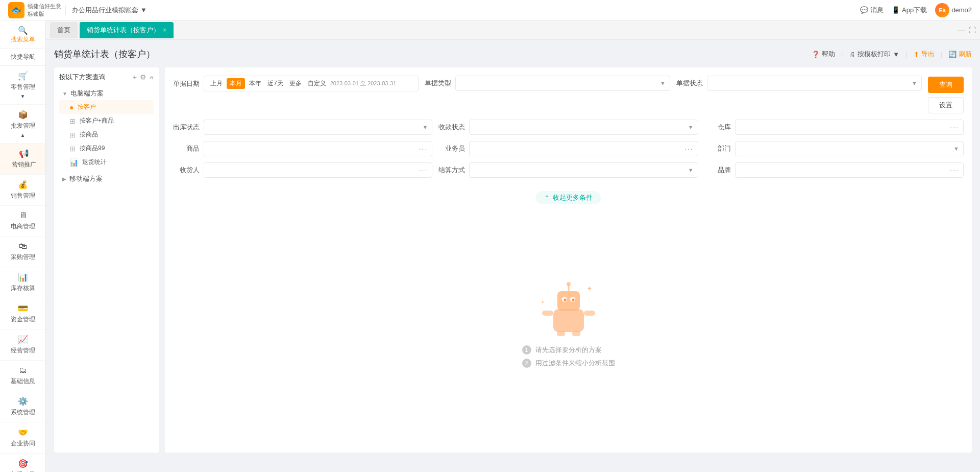  I want to click on out-status-select: ▼, so click(318, 127).